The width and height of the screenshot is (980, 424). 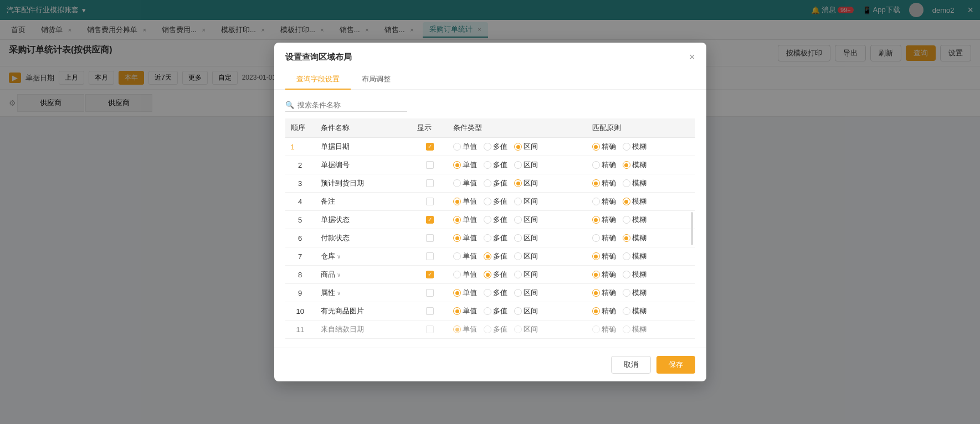 I want to click on modal-tab-fields: 查询字段设置, so click(x=318, y=80).